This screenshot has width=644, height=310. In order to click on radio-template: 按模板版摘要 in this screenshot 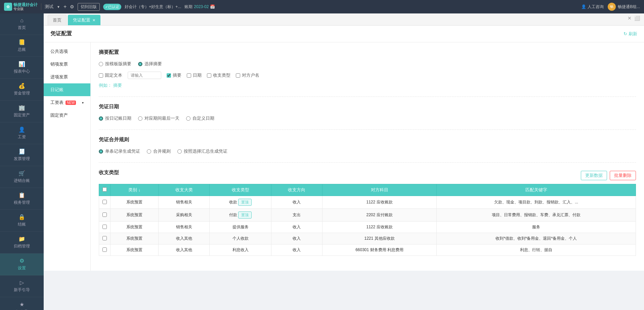, I will do `click(115, 64)`.